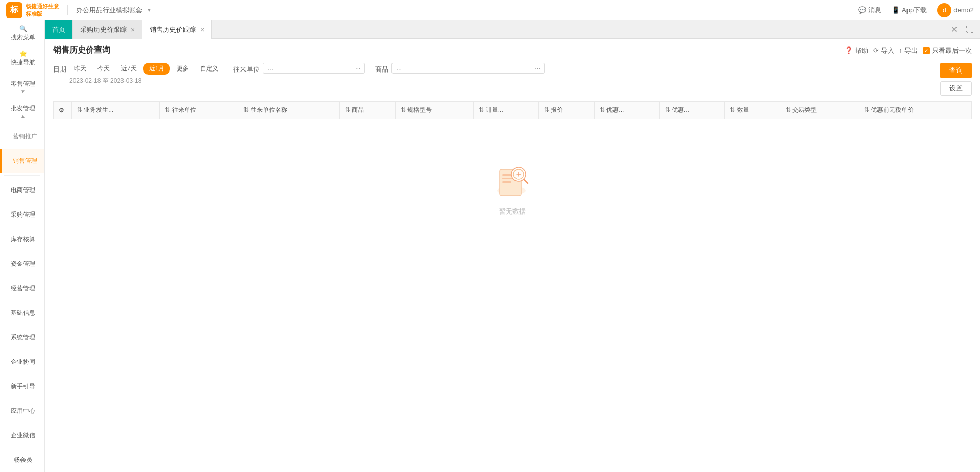 Image resolution: width=980 pixels, height=472 pixels. I want to click on top-bar: 标 畅捷通好生意标准版 办公用品行业模拟账套 ▼ 💬 消息 📱 App下载 d …, so click(490, 10).